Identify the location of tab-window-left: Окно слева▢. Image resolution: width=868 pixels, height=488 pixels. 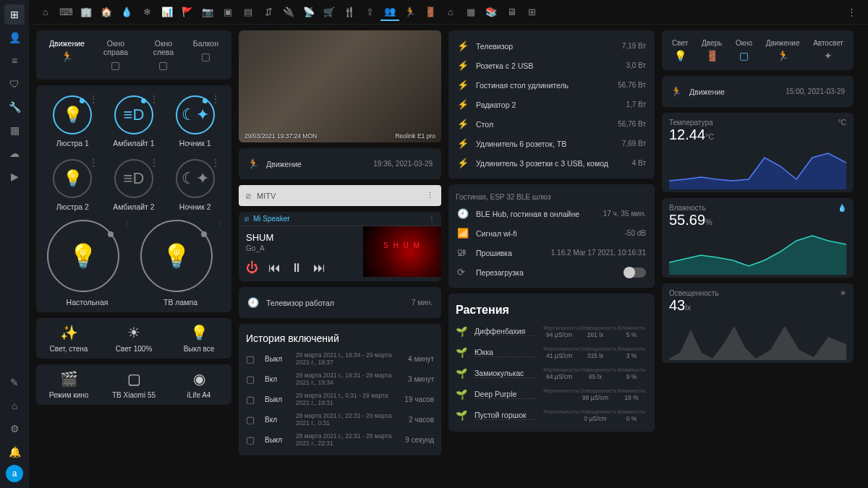
(163, 55).